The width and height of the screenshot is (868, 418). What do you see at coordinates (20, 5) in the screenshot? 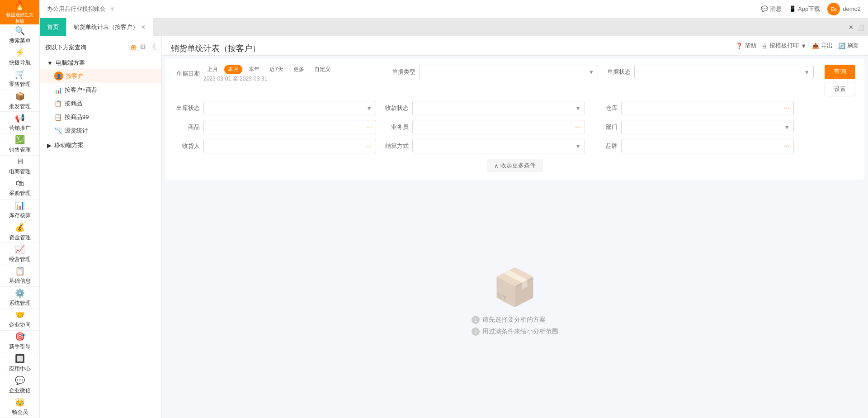
I see `logo-icon: 🔥` at bounding box center [20, 5].